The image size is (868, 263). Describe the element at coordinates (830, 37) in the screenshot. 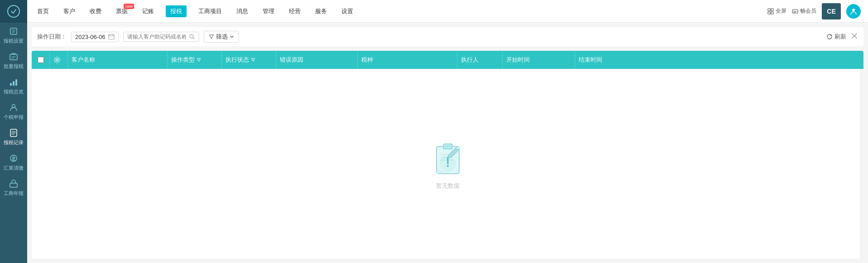

I see `refresh-icon` at that location.